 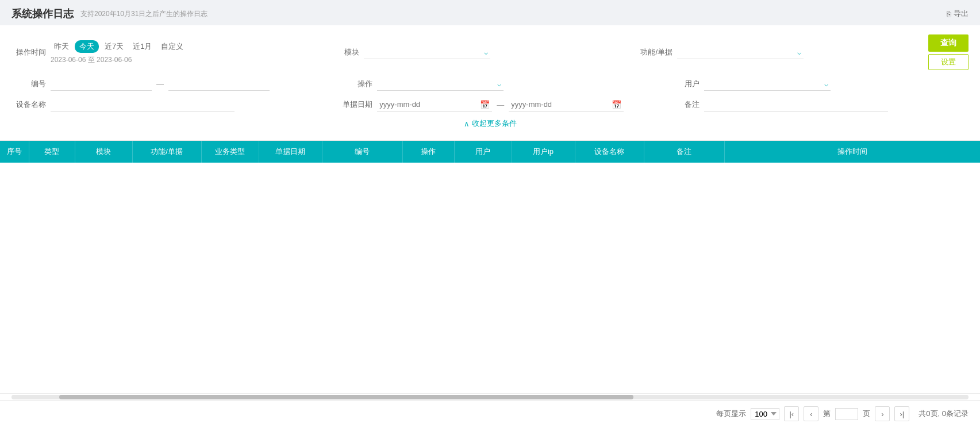 I want to click on docdate-filter-group: 单据日期 📅 — 📅, so click(x=490, y=105).